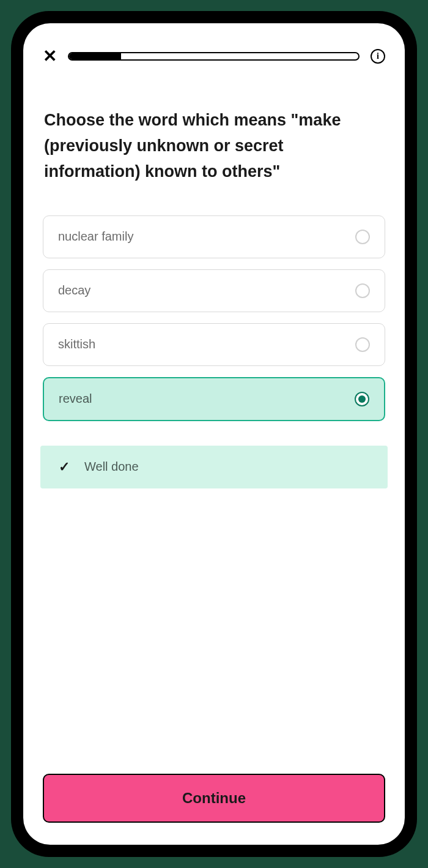 This screenshot has width=428, height=868. Describe the element at coordinates (378, 56) in the screenshot. I see `info-icon: i` at that location.